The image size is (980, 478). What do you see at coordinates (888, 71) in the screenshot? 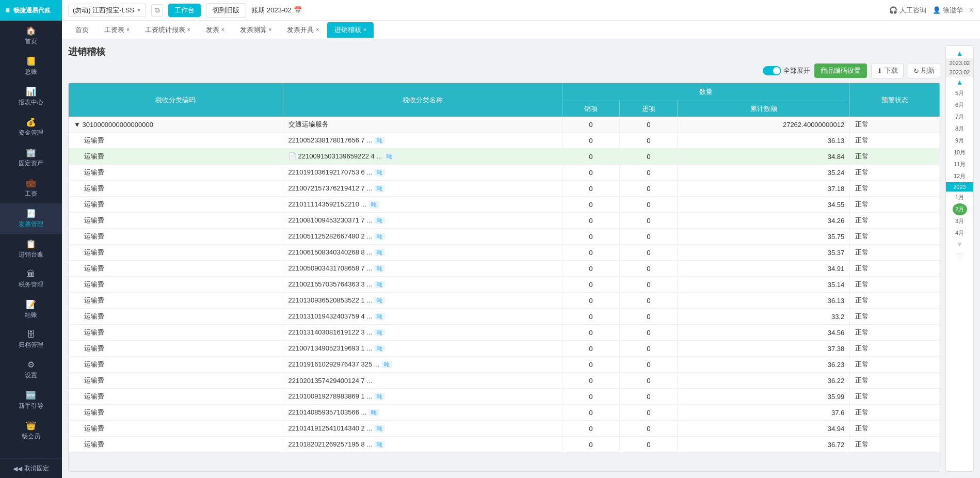
I see `download-button: ⬇ 下载` at bounding box center [888, 71].